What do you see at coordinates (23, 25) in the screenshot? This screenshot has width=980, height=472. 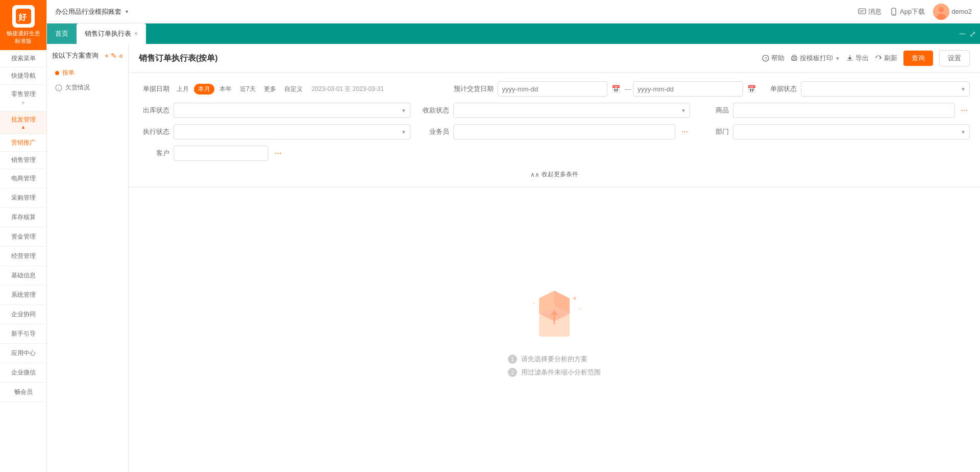 I see `logo-area: 好 畅捷通好生意 标准版` at bounding box center [23, 25].